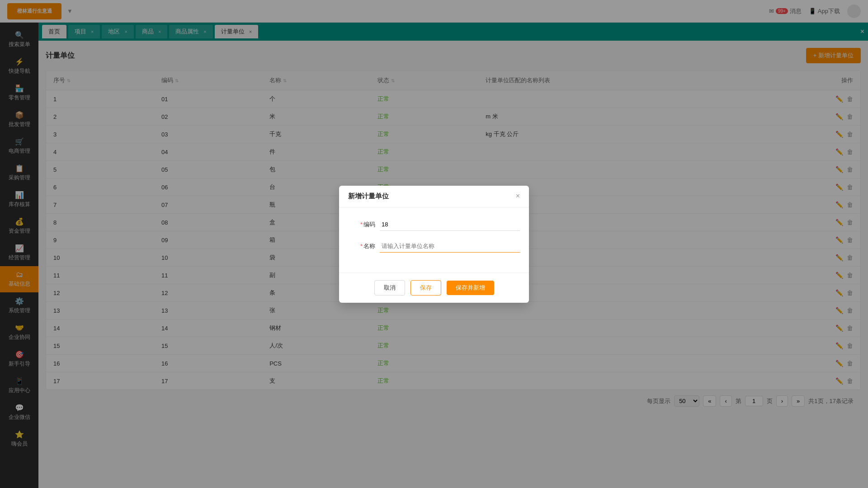  What do you see at coordinates (434, 240) in the screenshot?
I see `modal-body: *编码 *名称` at bounding box center [434, 240].